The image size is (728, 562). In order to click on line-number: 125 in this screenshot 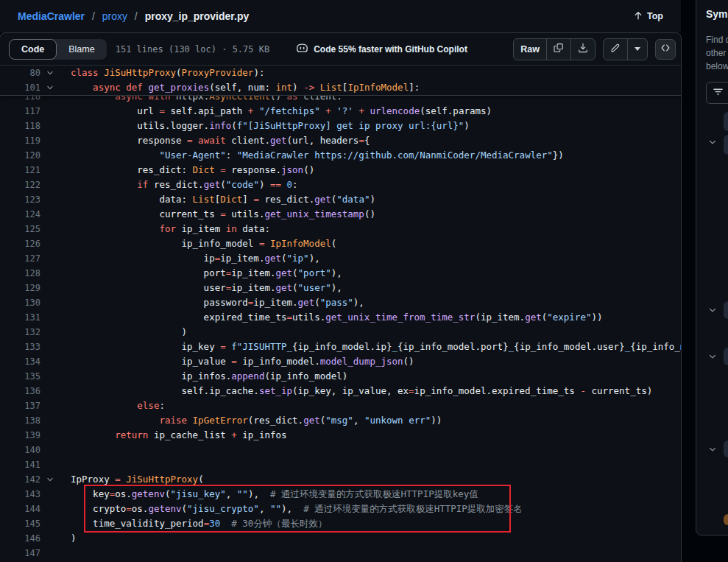, I will do `click(21, 229)`.